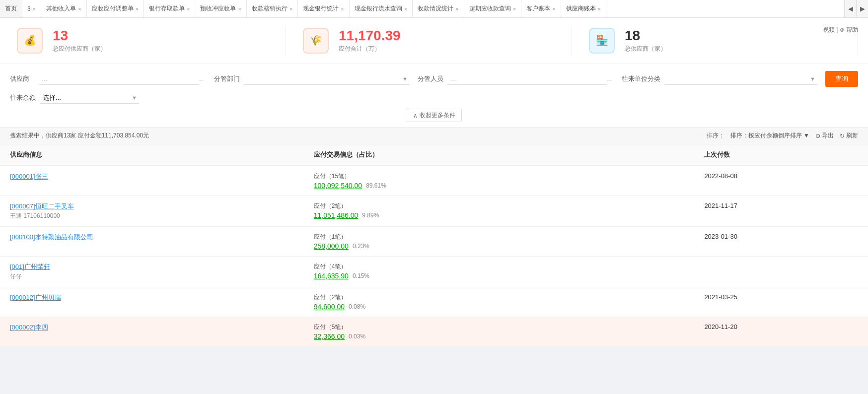 The width and height of the screenshot is (868, 394). What do you see at coordinates (493, 9) in the screenshot?
I see `nav-overdue-query: 超期应收款查询 ×` at bounding box center [493, 9].